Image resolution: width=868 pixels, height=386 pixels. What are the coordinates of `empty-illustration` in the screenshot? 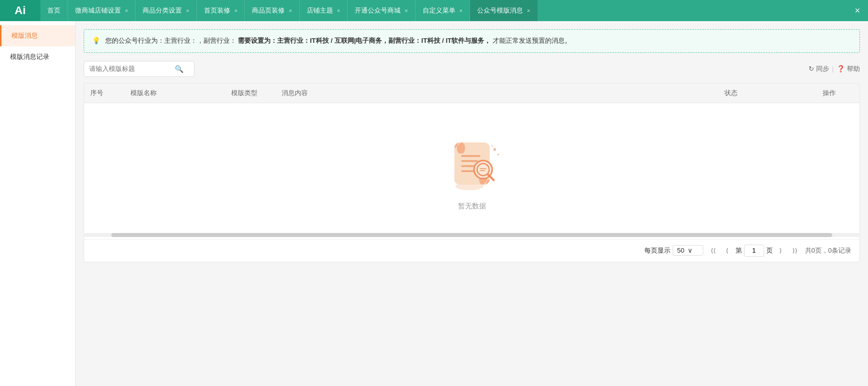 It's located at (472, 164).